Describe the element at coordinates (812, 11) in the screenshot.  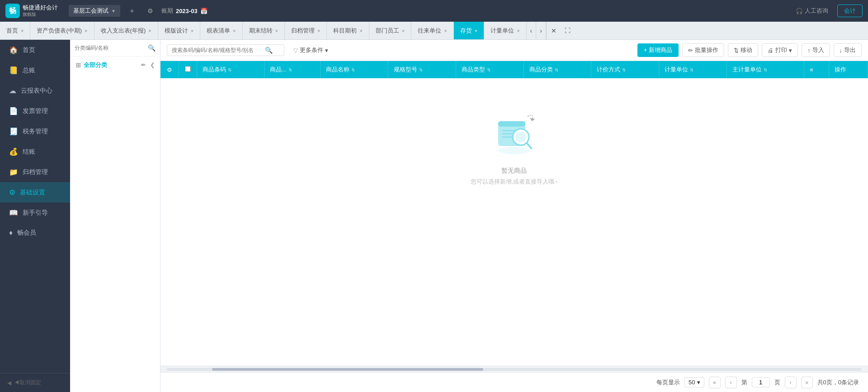
I see `help-button: 🎧 人工咨询` at that location.